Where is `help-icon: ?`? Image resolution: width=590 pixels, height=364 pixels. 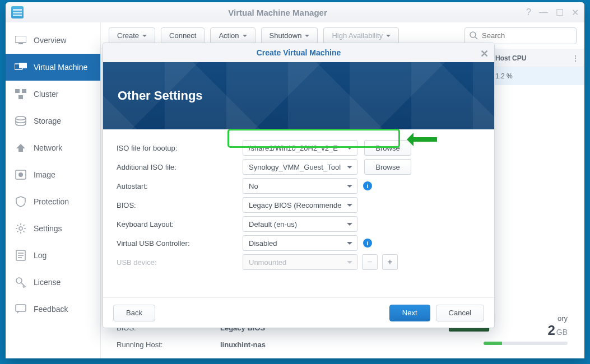 help-icon: ? is located at coordinates (529, 12).